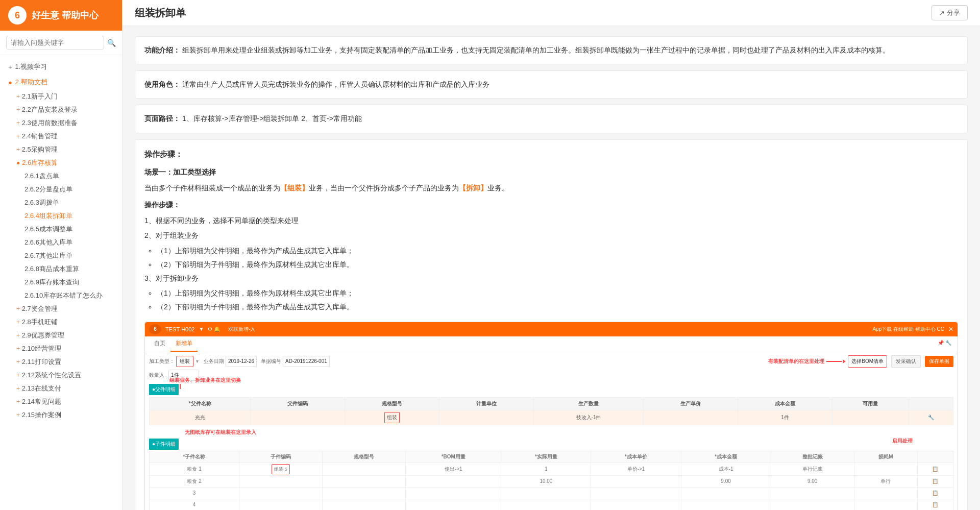  Describe the element at coordinates (162, 84) in the screenshot. I see `role-label: 使用角色：` at that location.